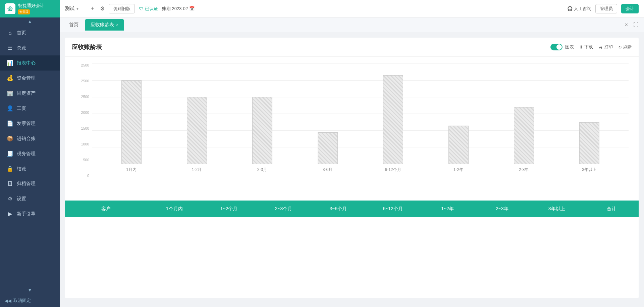 The width and height of the screenshot is (644, 307). I want to click on sidebar-label-ledger: 总账, so click(21, 48).